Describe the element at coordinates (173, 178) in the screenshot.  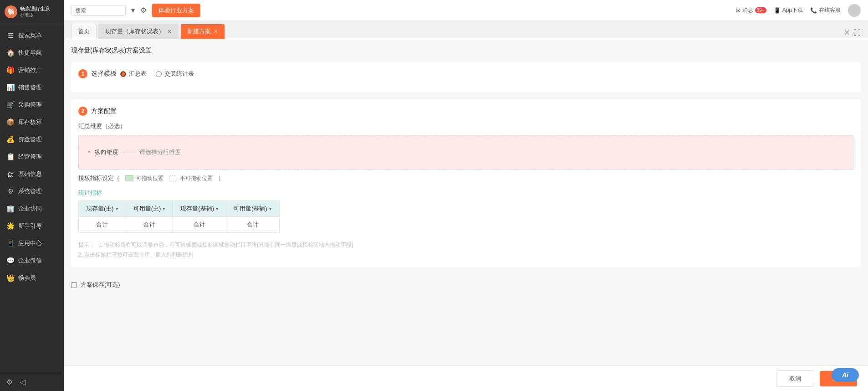
I see `non-draggable-legend-box` at that location.